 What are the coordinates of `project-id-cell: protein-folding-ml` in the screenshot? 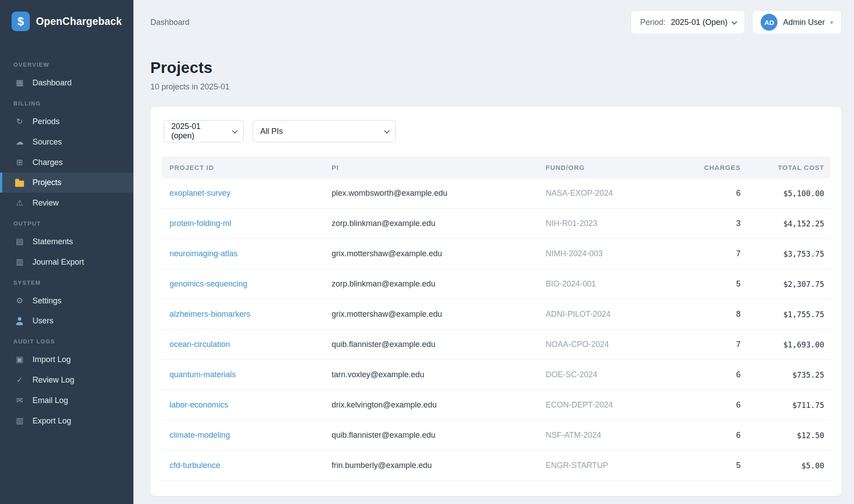 It's located at (243, 224).